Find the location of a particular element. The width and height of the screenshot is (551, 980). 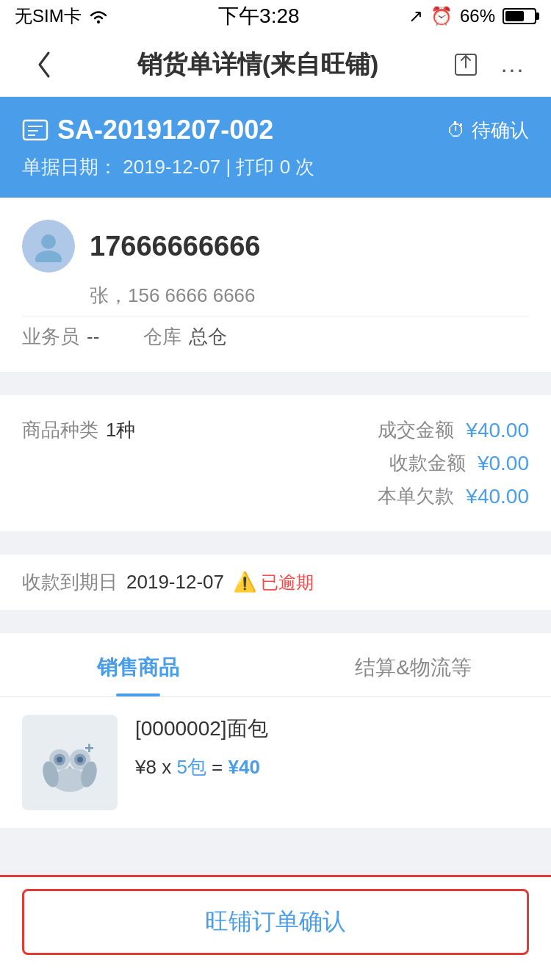

category-value: 1种 is located at coordinates (120, 430).